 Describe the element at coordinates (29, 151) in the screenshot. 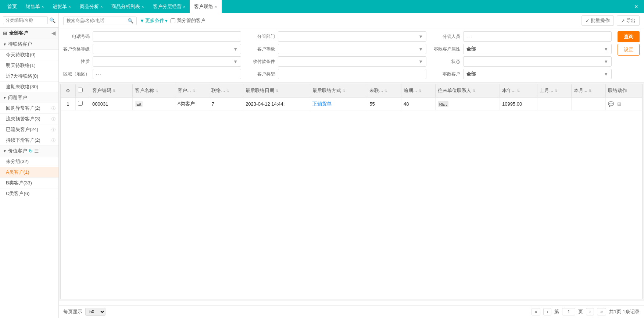

I see `sidebar-group-value: ▼ 价值客户 ↻ ☰` at that location.